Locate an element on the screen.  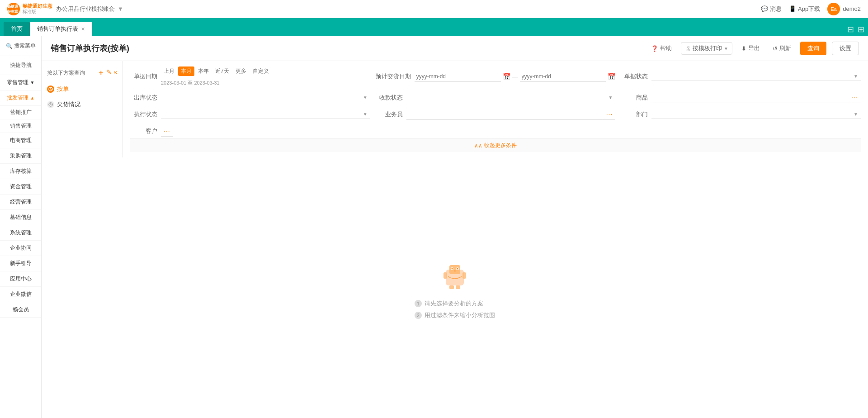
user-profile: Ea demo2 is located at coordinates (844, 9).